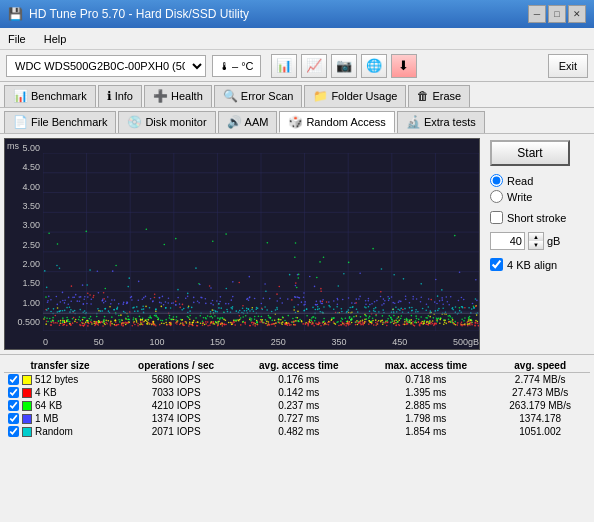  I want to click on menu-file: File, so click(17, 39).